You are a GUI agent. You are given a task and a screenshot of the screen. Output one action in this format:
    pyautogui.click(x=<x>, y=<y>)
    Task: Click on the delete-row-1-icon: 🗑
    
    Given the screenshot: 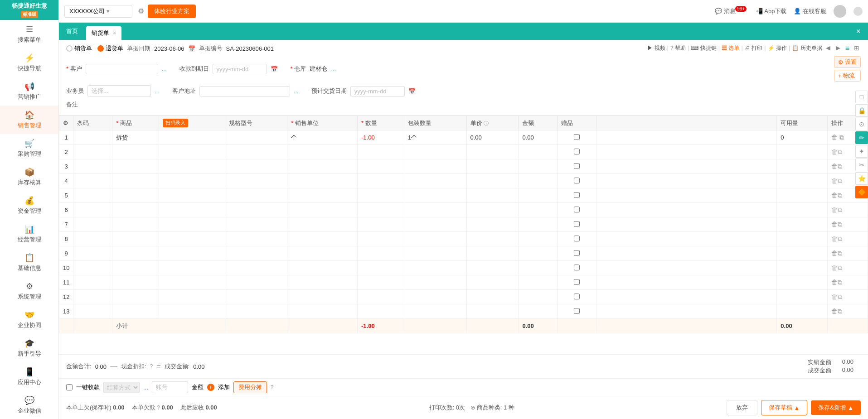 What is the action you would take?
    pyautogui.click(x=834, y=137)
    